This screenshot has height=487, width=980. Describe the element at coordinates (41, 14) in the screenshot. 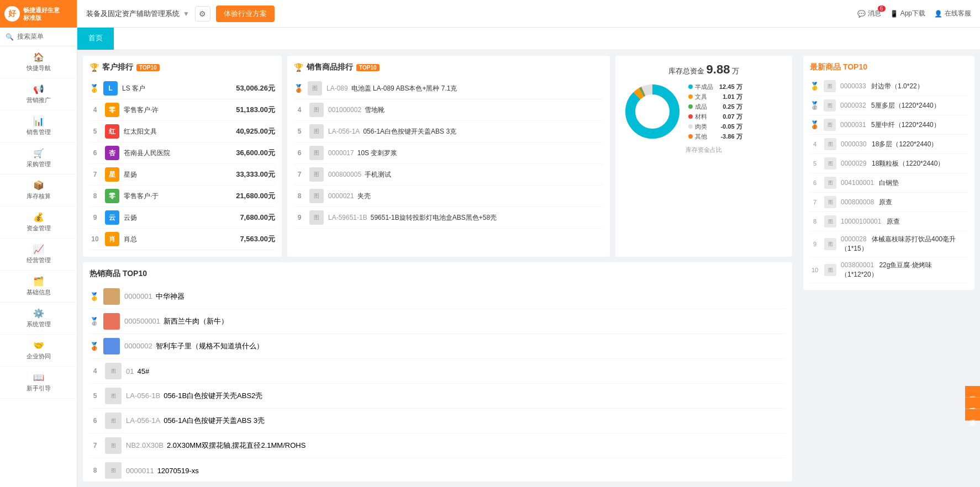

I see `logo-text: 畅捷通好生意 标准版` at that location.